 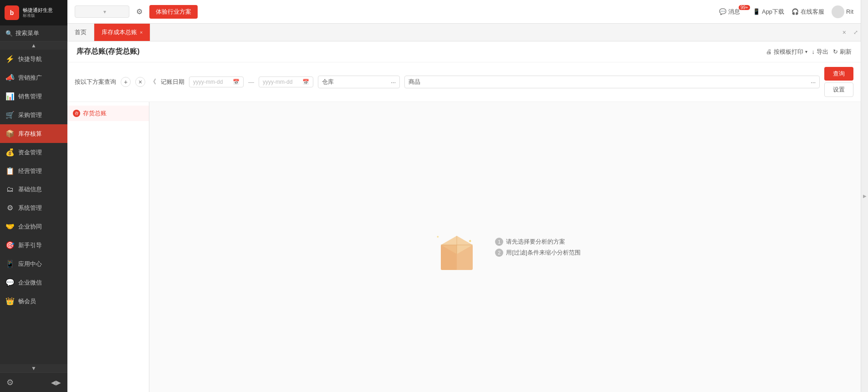 I want to click on query-button: 查询, so click(x=839, y=74).